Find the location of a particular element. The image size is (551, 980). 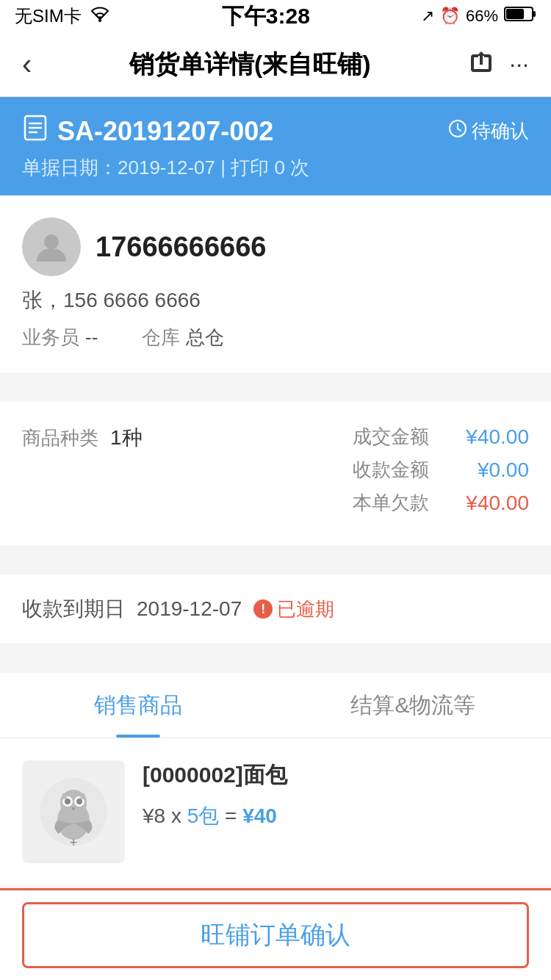

warehouse-value: 总仓 is located at coordinates (205, 338).